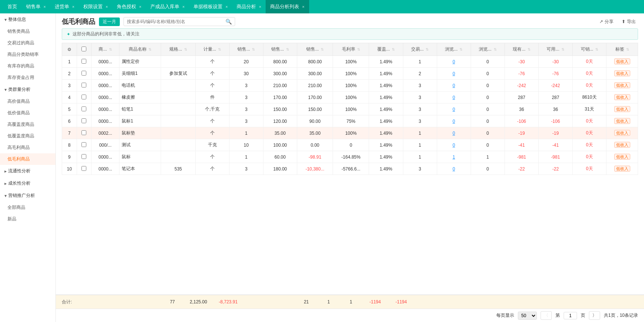 Image resolution: width=644 pixels, height=322 pixels. Describe the element at coordinates (487, 50) in the screenshot. I see `th-browse2: 浏览... ⇅` at that location.